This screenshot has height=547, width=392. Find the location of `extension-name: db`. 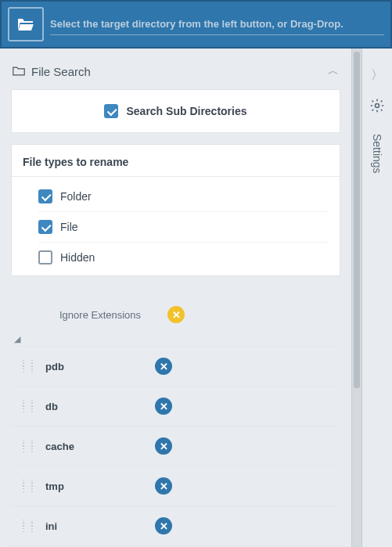

extension-name: db is located at coordinates (100, 407).